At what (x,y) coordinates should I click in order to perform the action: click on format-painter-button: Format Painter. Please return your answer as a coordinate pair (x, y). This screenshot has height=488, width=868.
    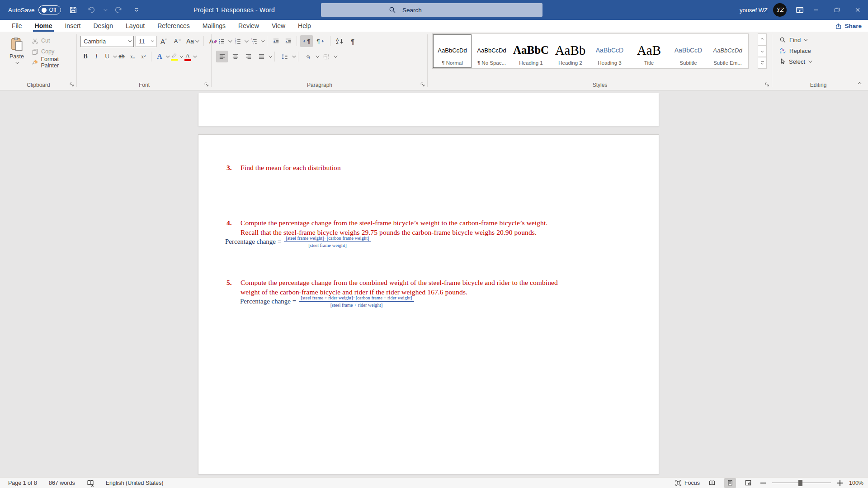
    Looking at the image, I should click on (54, 62).